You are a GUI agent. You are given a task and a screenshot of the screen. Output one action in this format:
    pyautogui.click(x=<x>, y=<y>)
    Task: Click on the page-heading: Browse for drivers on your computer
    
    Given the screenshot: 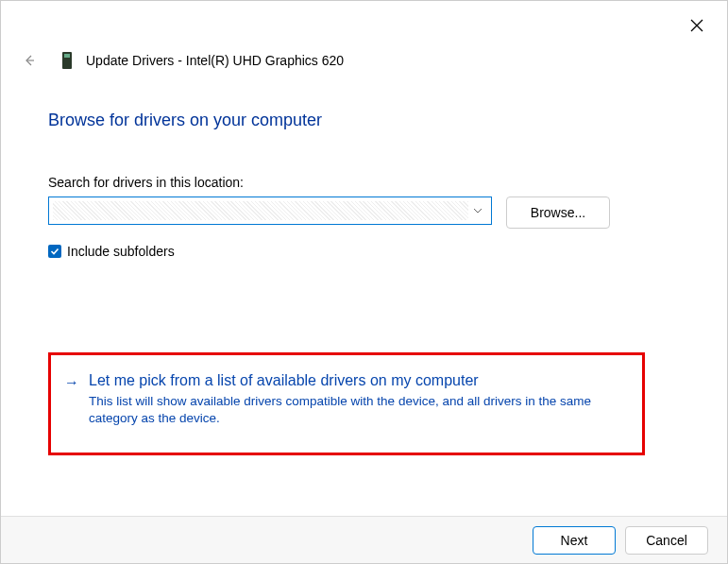 What is the action you would take?
    pyautogui.click(x=185, y=121)
    